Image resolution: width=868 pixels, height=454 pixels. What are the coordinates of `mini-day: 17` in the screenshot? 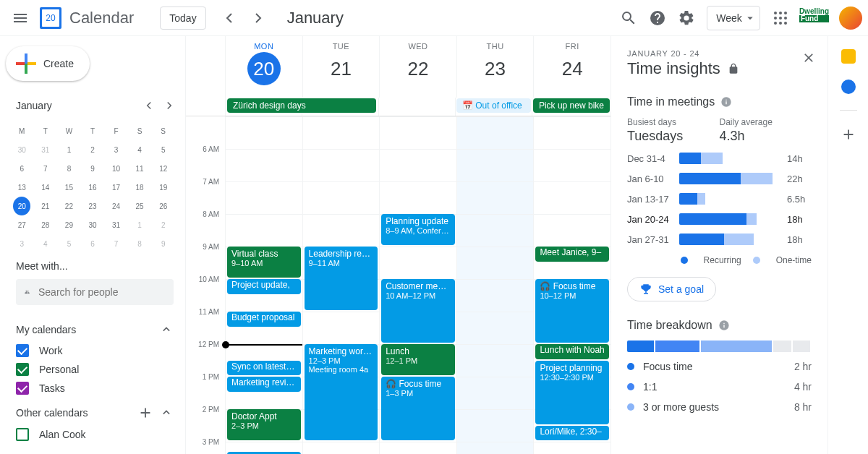 It's located at (116, 187).